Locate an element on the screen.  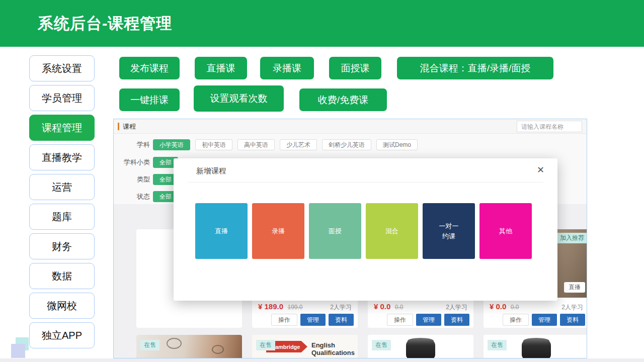
one-click-schedule-button: 一键排课 is located at coordinates (149, 100).